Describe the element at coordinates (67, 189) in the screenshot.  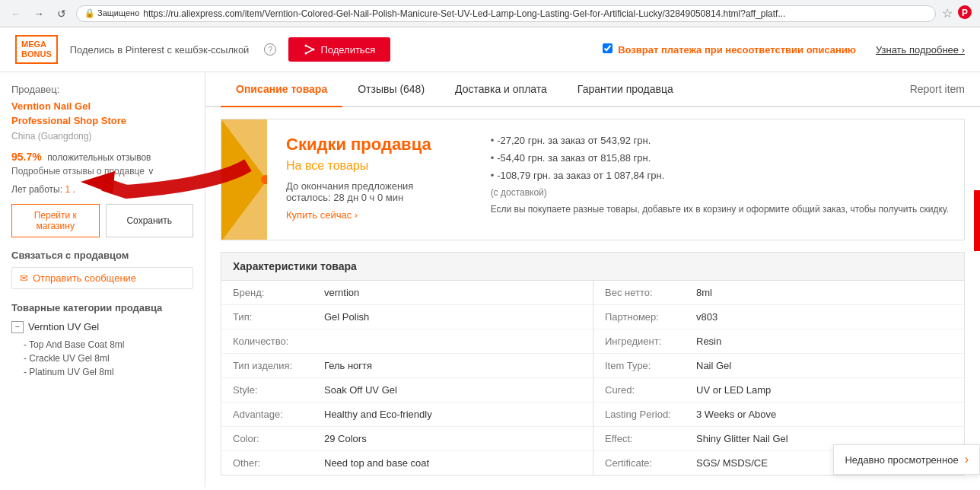
I see `years-link: 1` at that location.